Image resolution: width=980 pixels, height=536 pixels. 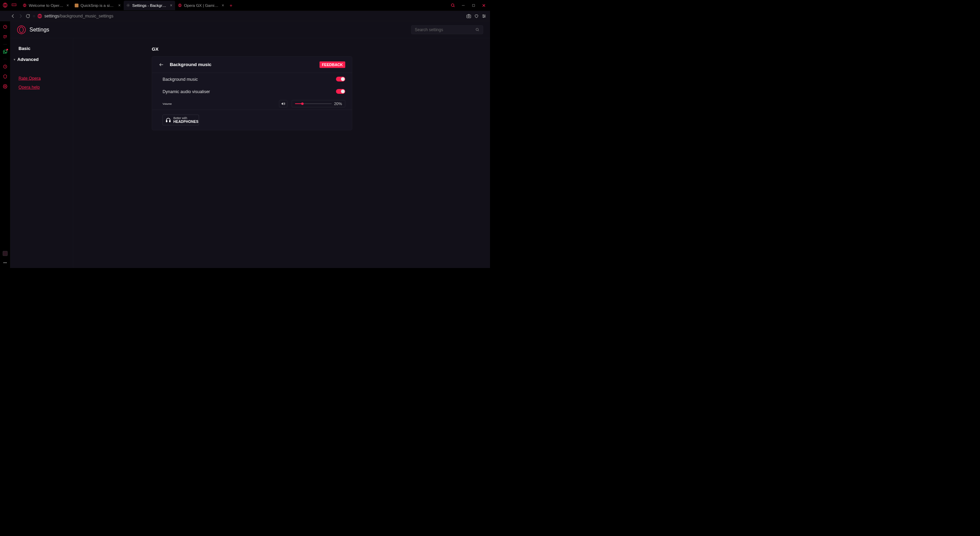 What do you see at coordinates (252, 91) in the screenshot?
I see `row-visualiser: Dynamic audio visualiser` at bounding box center [252, 91].